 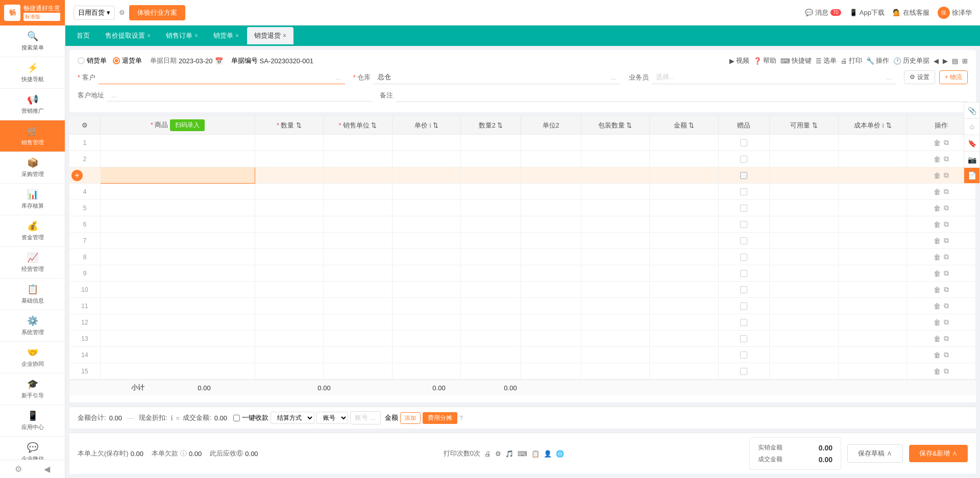 What do you see at coordinates (972, 175) in the screenshot?
I see `side-icon-form: 📄` at bounding box center [972, 175].